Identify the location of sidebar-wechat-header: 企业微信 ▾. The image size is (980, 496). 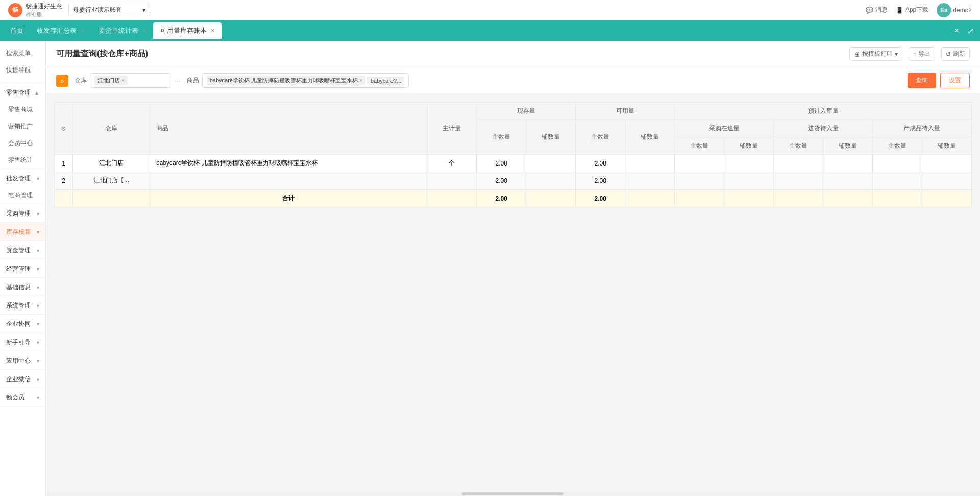
(22, 379).